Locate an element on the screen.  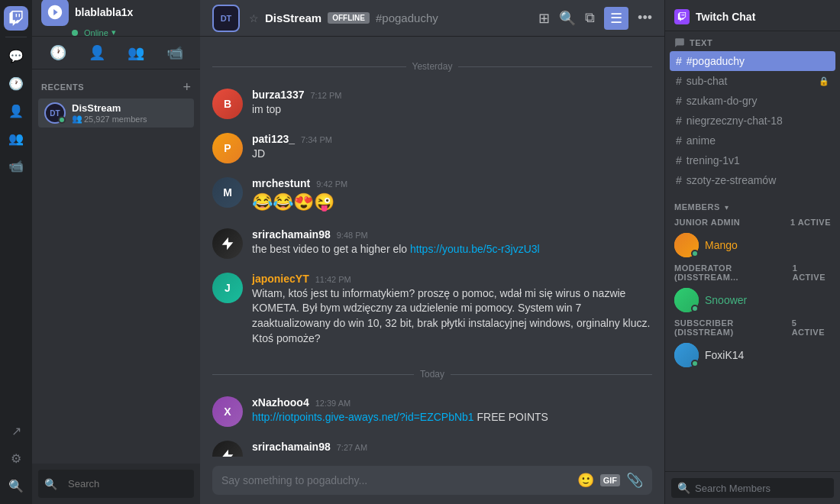
msg-header: srirachamain98 7:27 AM is located at coordinates (452, 447).